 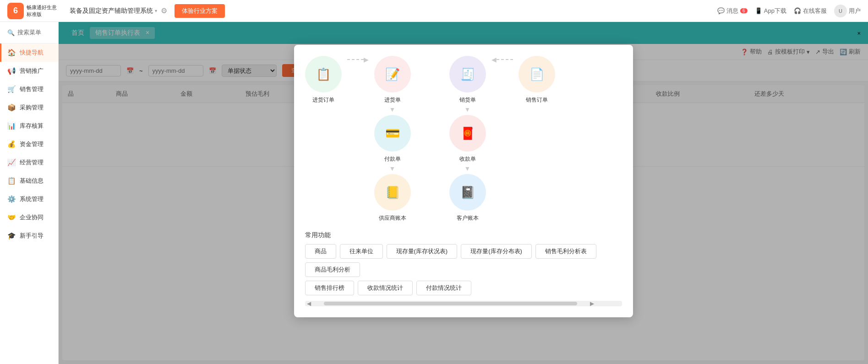 I want to click on system-title: 装备及固定资产辅助管理系统 ▾, so click(x=114, y=11).